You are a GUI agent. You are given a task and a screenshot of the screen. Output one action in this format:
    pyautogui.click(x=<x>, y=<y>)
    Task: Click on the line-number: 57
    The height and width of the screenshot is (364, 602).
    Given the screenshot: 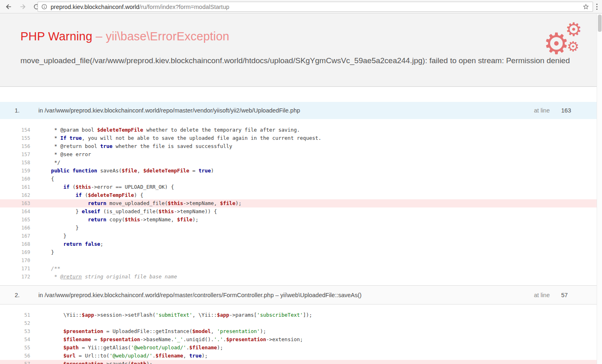 What is the action you would take?
    pyautogui.click(x=567, y=295)
    